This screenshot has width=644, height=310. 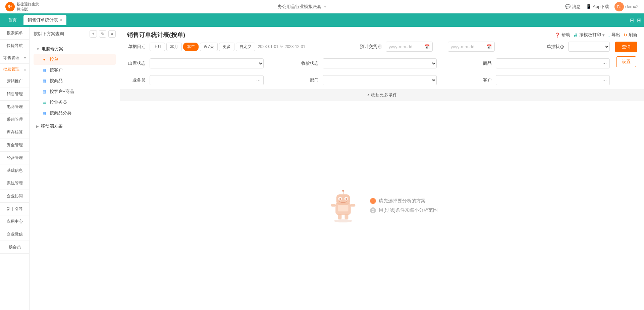 I want to click on salesperson-dots-button: ···, so click(x=258, y=80).